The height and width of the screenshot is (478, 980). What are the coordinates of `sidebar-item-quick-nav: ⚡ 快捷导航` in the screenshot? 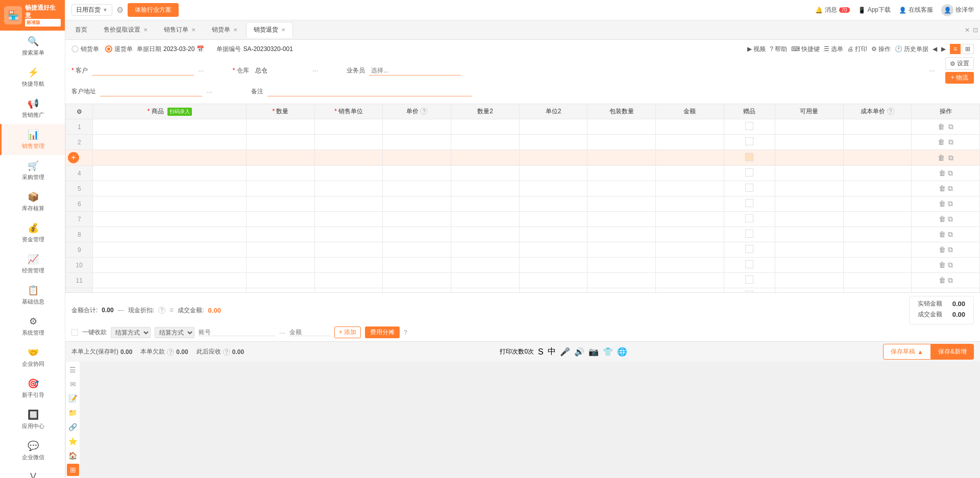 It's located at (33, 78).